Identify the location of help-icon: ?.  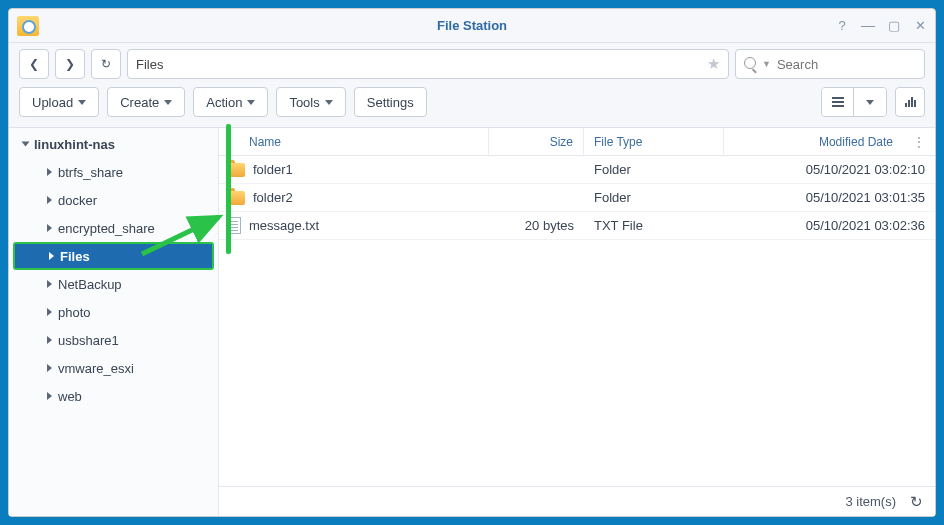
(842, 26).